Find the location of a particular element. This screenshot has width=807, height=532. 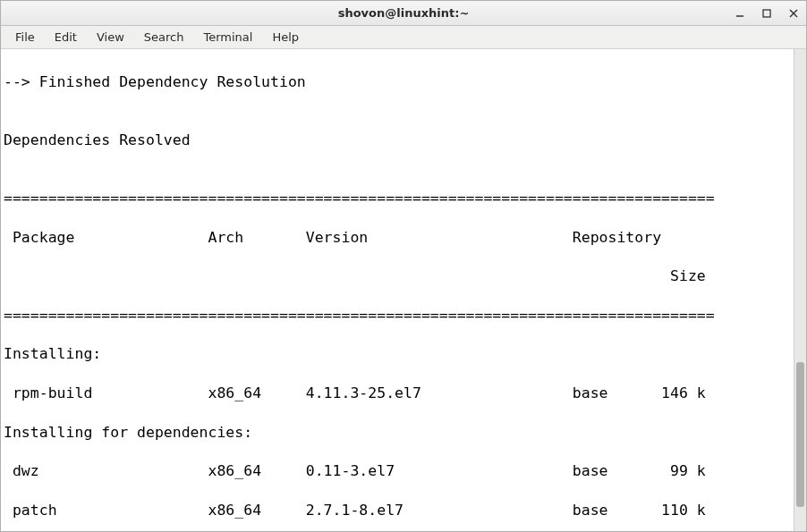

section-header: Installing: is located at coordinates (397, 354).